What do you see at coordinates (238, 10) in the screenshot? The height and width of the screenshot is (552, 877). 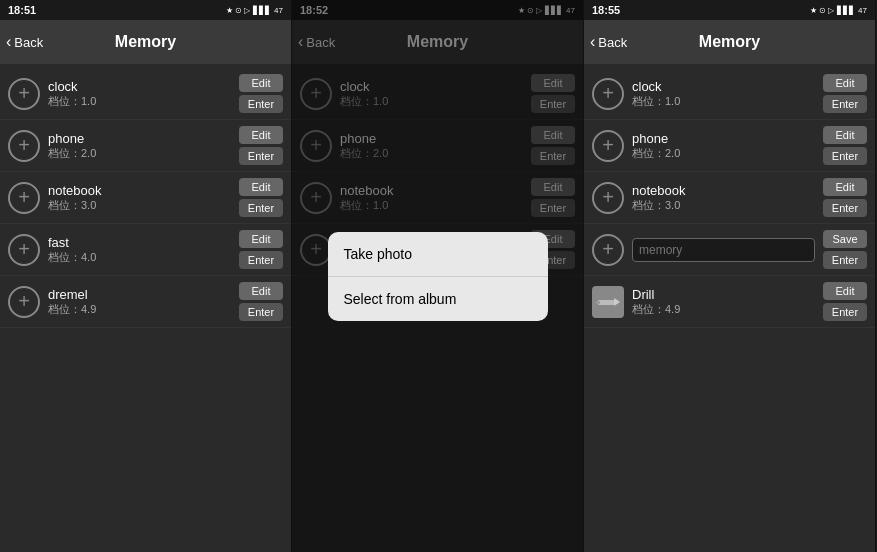 I see `status-icon-1: ★ ⊙ ▷` at bounding box center [238, 10].